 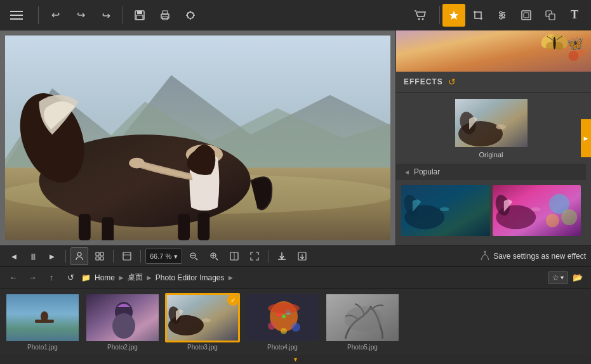 I want to click on crop-tool-button, so click(x=478, y=15).